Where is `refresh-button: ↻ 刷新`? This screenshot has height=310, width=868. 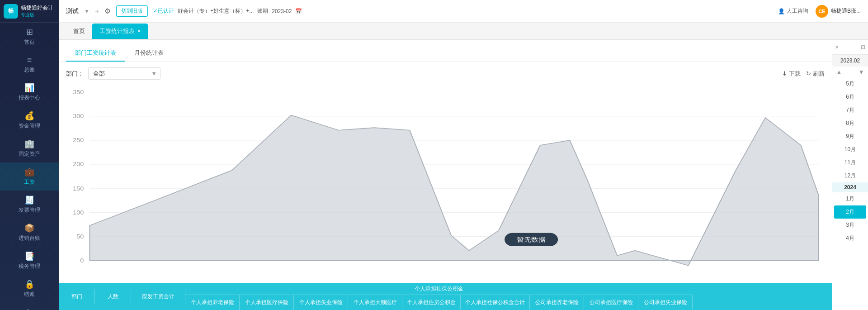 refresh-button: ↻ 刷新 is located at coordinates (816, 74).